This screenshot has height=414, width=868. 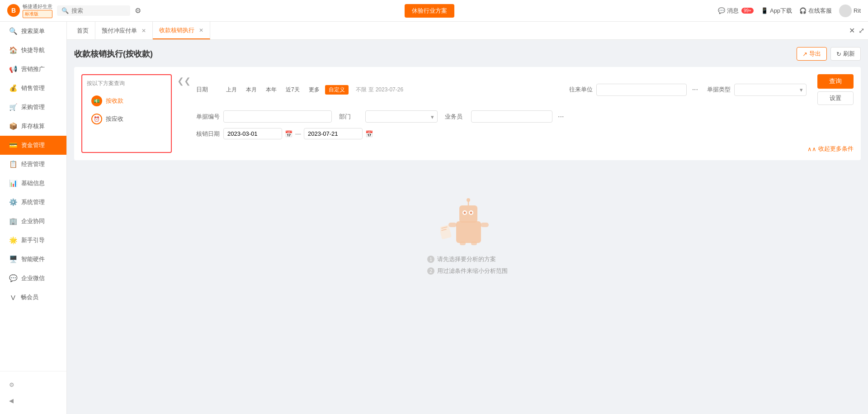 What do you see at coordinates (816, 11) in the screenshot?
I see `online-service-action: 🎧 在线客服` at bounding box center [816, 11].